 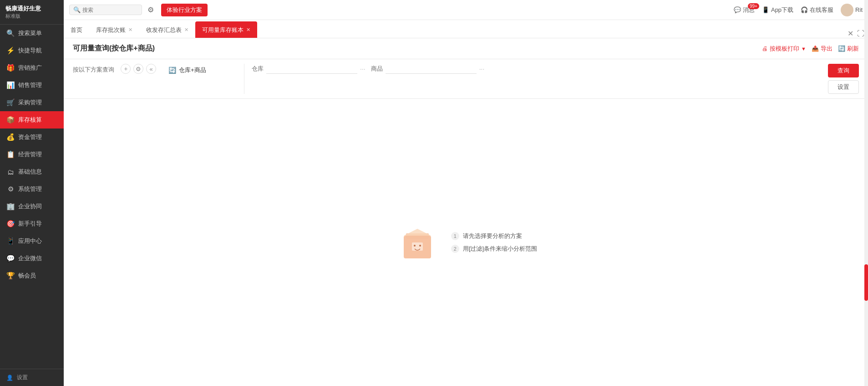 I want to click on export-label: 导出, so click(x=827, y=49).